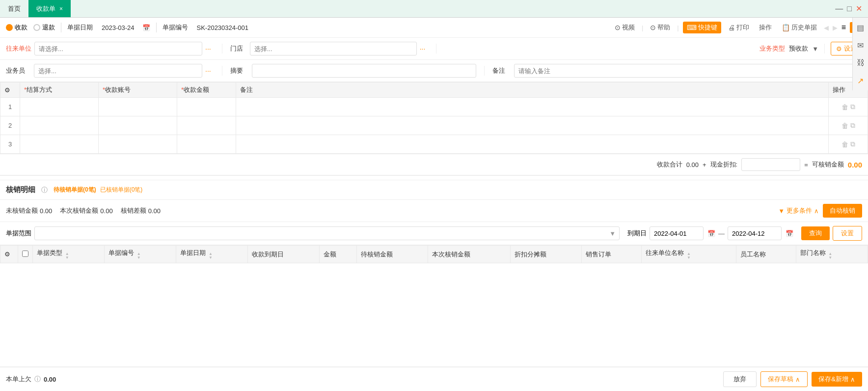 This screenshot has width=868, height=391. I want to click on action-cell-3: 🗑 ⧉, so click(848, 144).